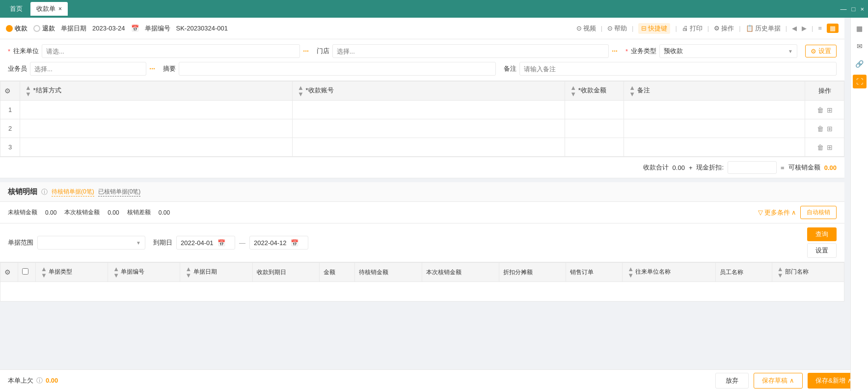 The height and width of the screenshot is (391, 868). Describe the element at coordinates (715, 147) in the screenshot. I see `row-3-remarks` at that location.